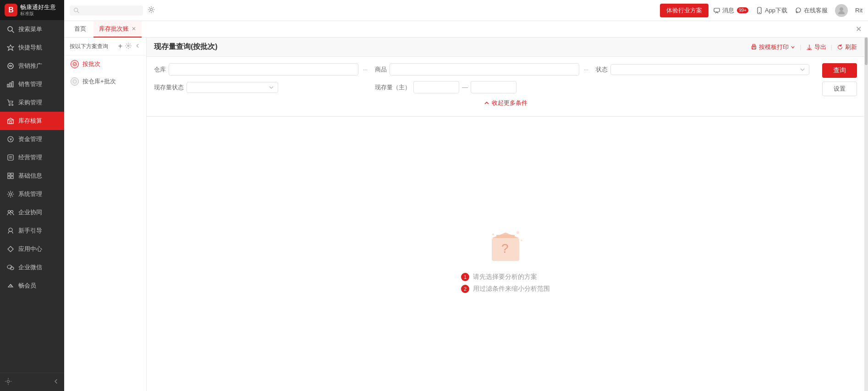 The image size is (868, 391). I want to click on phone-icon, so click(759, 11).